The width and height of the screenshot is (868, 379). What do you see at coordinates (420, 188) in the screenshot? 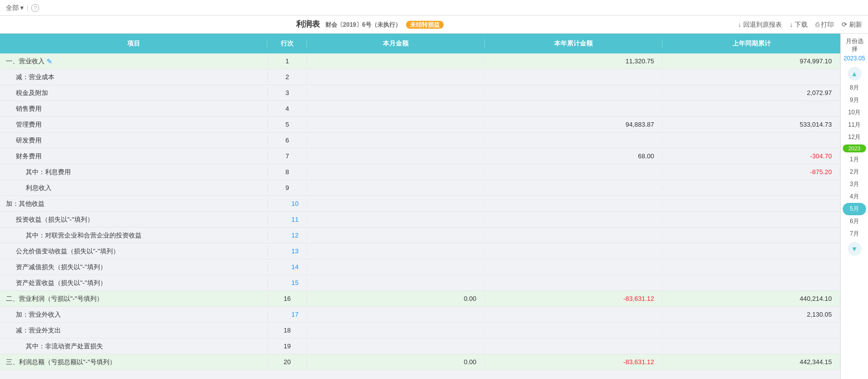
I see `table-row: 利息收入 9` at bounding box center [420, 188].